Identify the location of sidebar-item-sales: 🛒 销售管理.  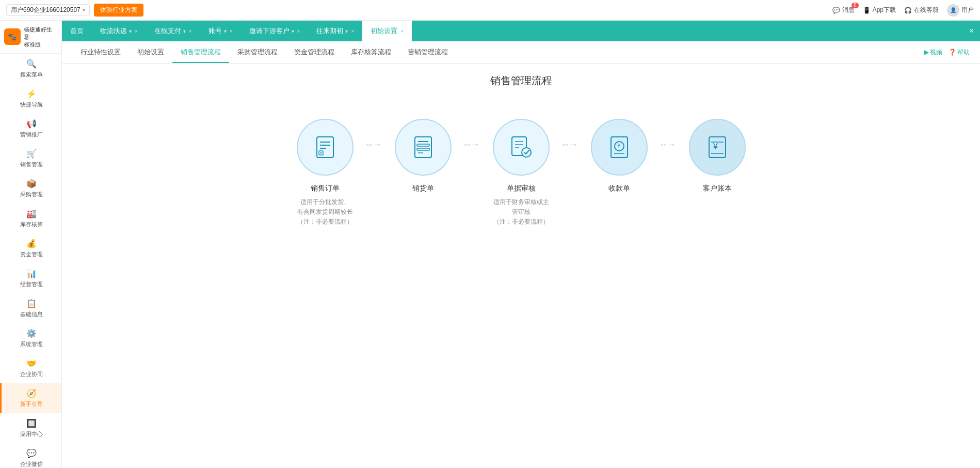
(31, 159).